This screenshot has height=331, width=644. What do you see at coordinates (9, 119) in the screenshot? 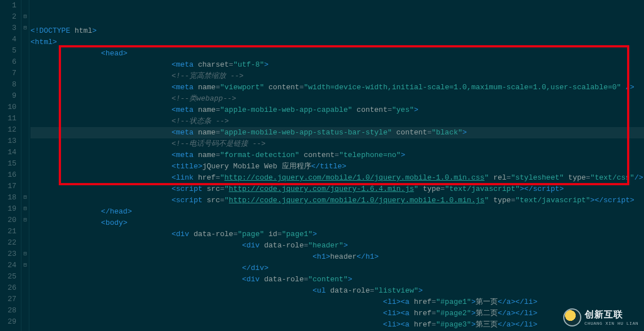
I see `line-number: 11` at bounding box center [9, 119].